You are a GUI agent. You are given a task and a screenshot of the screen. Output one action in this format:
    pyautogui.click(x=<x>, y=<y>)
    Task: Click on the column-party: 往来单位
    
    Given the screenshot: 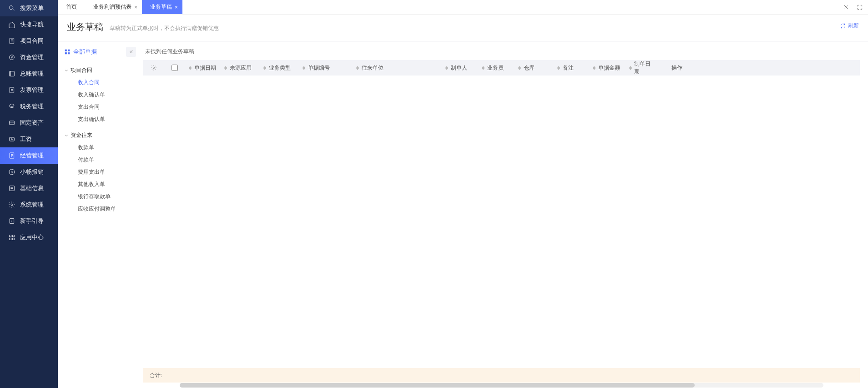 What is the action you would take?
    pyautogui.click(x=397, y=68)
    